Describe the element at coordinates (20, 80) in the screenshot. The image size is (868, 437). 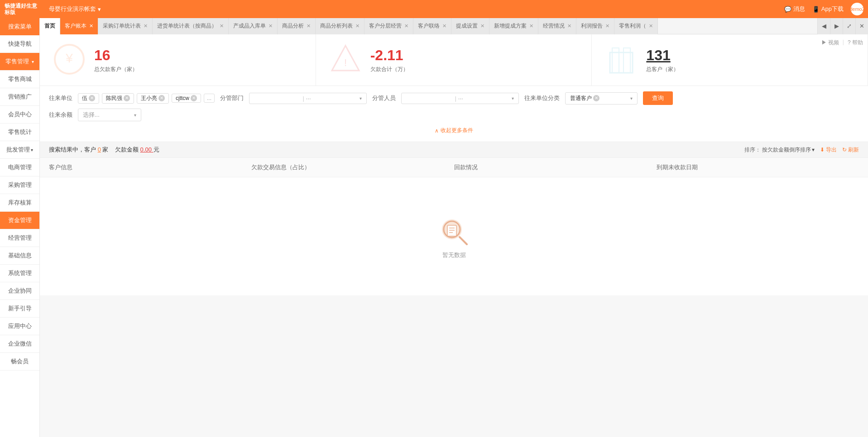
I see `sidebar-item-retail-mall: 零售商城` at that location.